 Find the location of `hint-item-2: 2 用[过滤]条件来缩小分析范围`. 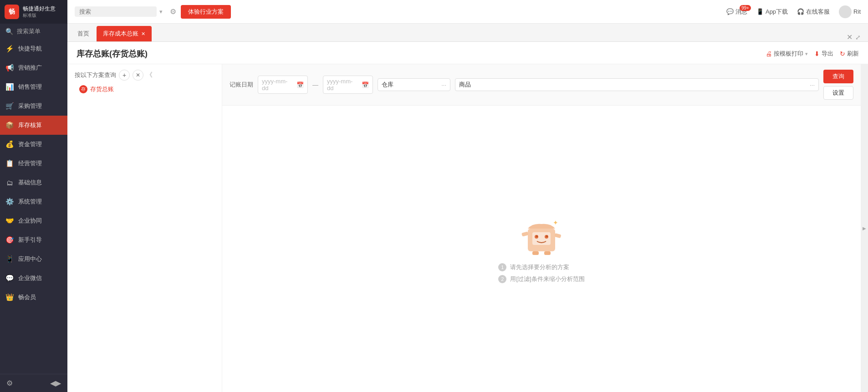

hint-item-2: 2 用[过滤]条件来缩小分析范围 is located at coordinates (541, 279).